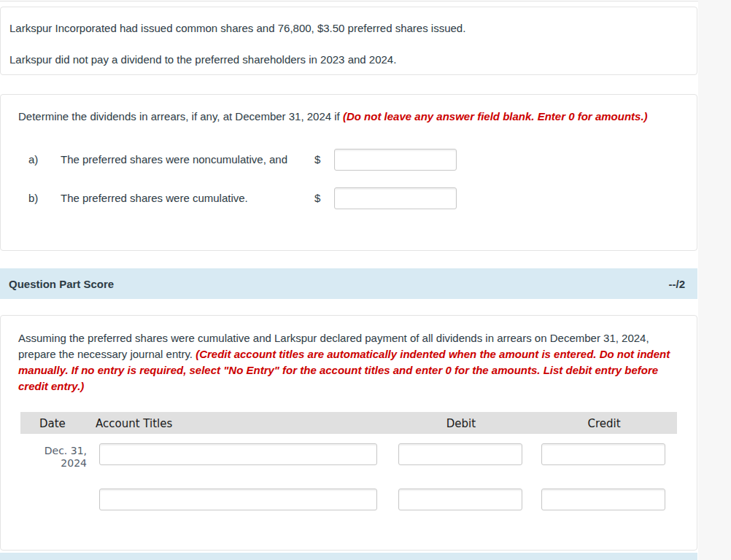 The width and height of the screenshot is (731, 560). What do you see at coordinates (349, 362) in the screenshot?
I see `part2-prompt: Assuming the preferred shares were cumul…` at bounding box center [349, 362].